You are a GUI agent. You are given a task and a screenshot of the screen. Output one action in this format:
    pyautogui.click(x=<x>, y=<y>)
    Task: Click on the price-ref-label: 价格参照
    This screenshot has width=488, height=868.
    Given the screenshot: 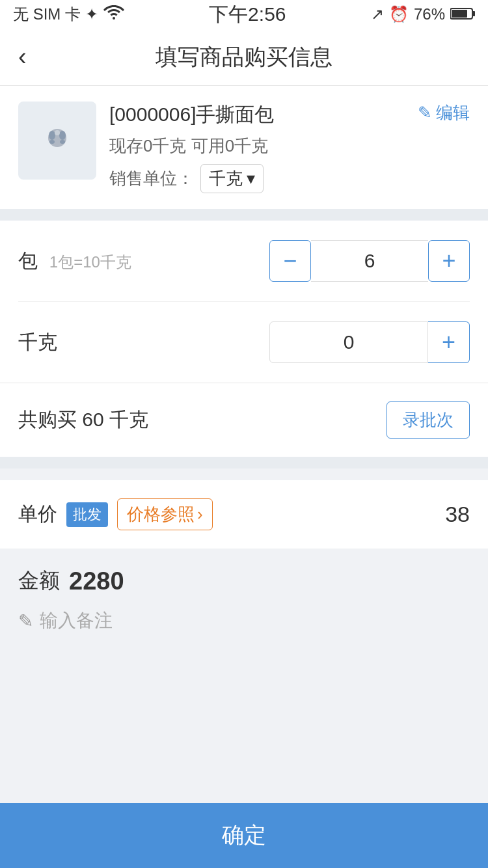 What is the action you would take?
    pyautogui.click(x=161, y=514)
    